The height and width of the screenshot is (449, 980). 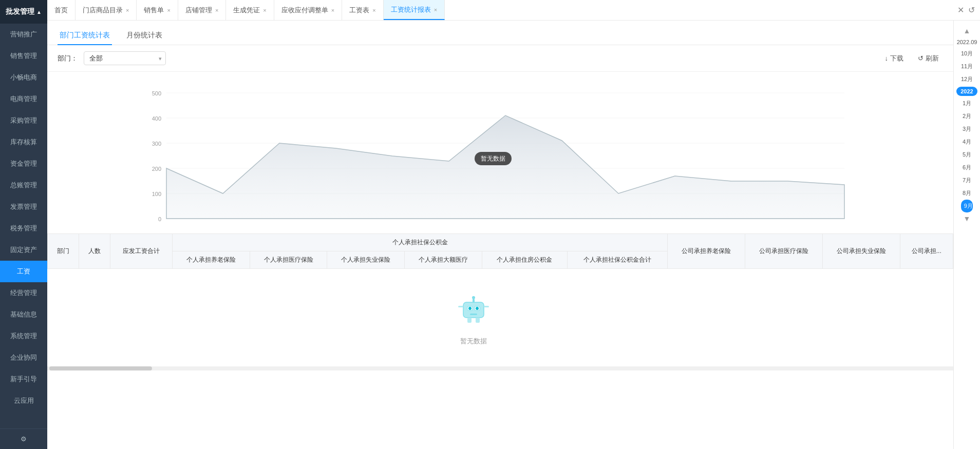 What do you see at coordinates (250, 10) in the screenshot?
I see `tab-生成凭证: 生成凭证×` at bounding box center [250, 10].